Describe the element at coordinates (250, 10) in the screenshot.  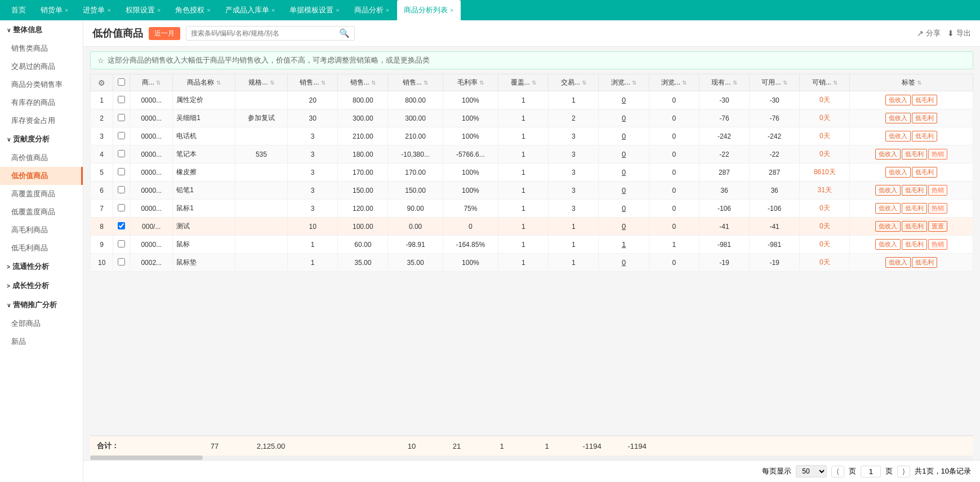
I see `nav-product-in: 产成品入库单 ×` at that location.